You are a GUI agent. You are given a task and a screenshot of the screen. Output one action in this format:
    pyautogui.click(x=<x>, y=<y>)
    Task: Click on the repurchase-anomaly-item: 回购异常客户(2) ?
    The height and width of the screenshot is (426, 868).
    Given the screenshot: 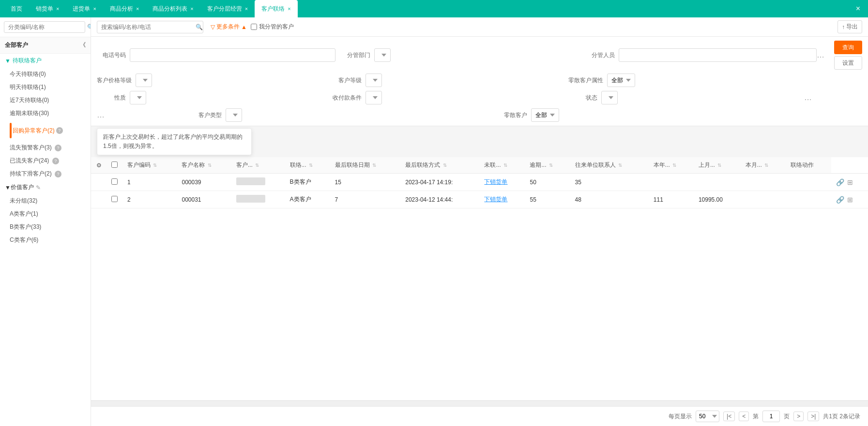 What is the action you would take?
    pyautogui.click(x=46, y=131)
    